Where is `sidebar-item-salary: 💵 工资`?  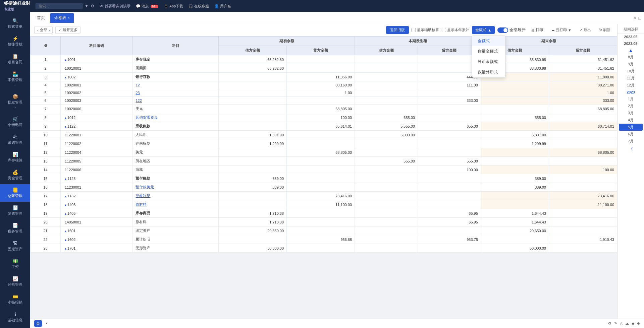
sidebar-item-salary: 💵 工资 is located at coordinates (15, 264).